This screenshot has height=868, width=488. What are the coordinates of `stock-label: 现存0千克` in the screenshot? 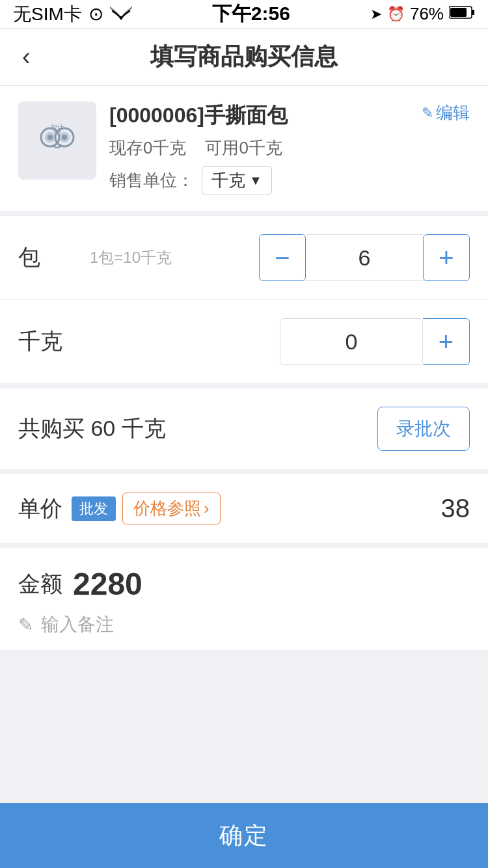 It's located at (148, 148).